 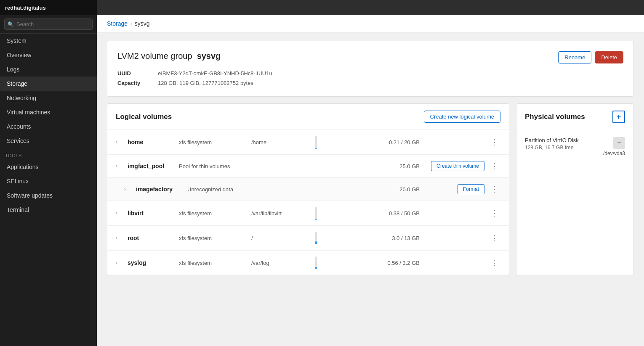 I want to click on lv-name-imagefactory: imagefactory, so click(x=159, y=189).